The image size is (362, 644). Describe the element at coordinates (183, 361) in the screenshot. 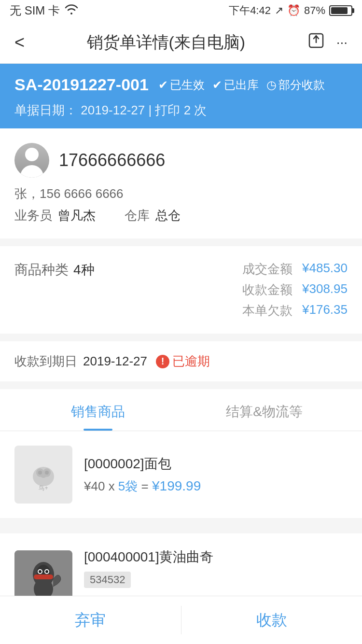

I see `overdue-badge: ! 已逾期` at that location.